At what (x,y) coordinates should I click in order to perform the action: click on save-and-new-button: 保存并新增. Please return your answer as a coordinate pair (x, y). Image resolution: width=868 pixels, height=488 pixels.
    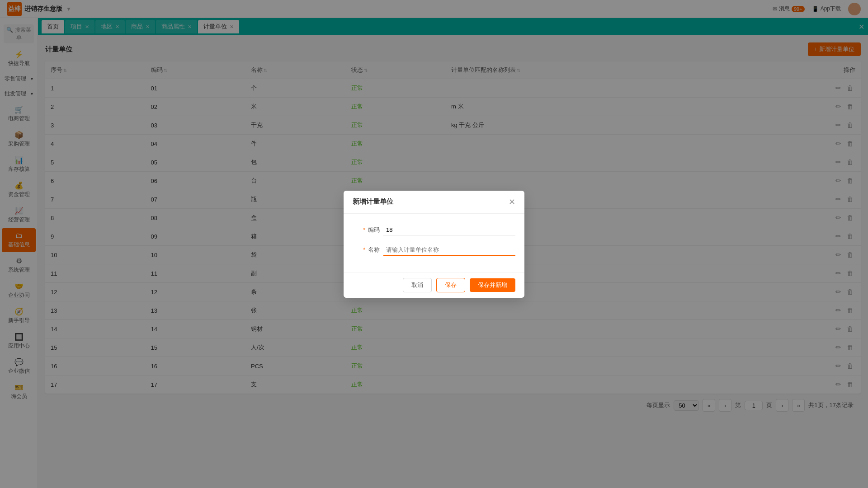
    Looking at the image, I should click on (493, 285).